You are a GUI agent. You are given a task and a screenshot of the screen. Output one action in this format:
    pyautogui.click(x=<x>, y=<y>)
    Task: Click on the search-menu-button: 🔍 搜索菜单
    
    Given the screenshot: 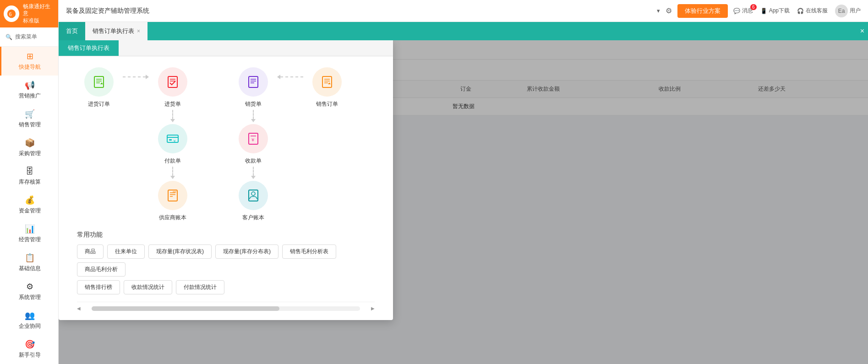 What is the action you would take?
    pyautogui.click(x=29, y=37)
    